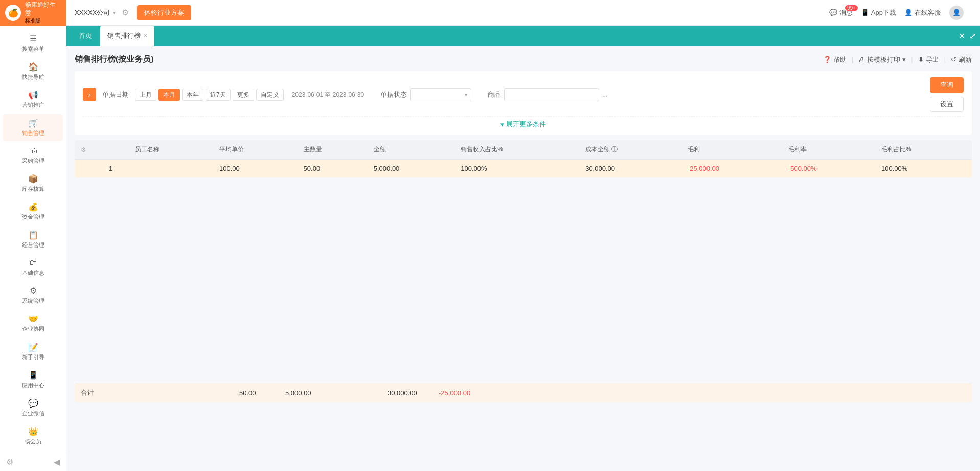 The height and width of the screenshot is (471, 980). What do you see at coordinates (33, 296) in the screenshot?
I see `sidebar-item-system: ⚙ 系统管理` at bounding box center [33, 296].